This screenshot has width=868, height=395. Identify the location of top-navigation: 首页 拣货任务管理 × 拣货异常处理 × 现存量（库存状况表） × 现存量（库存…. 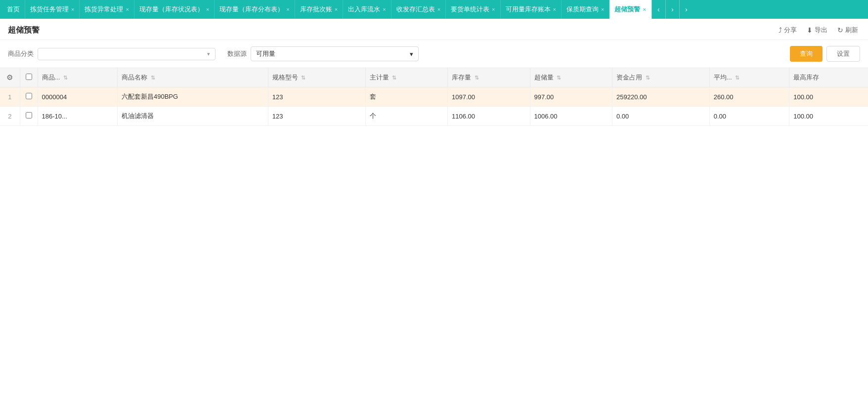
(434, 9).